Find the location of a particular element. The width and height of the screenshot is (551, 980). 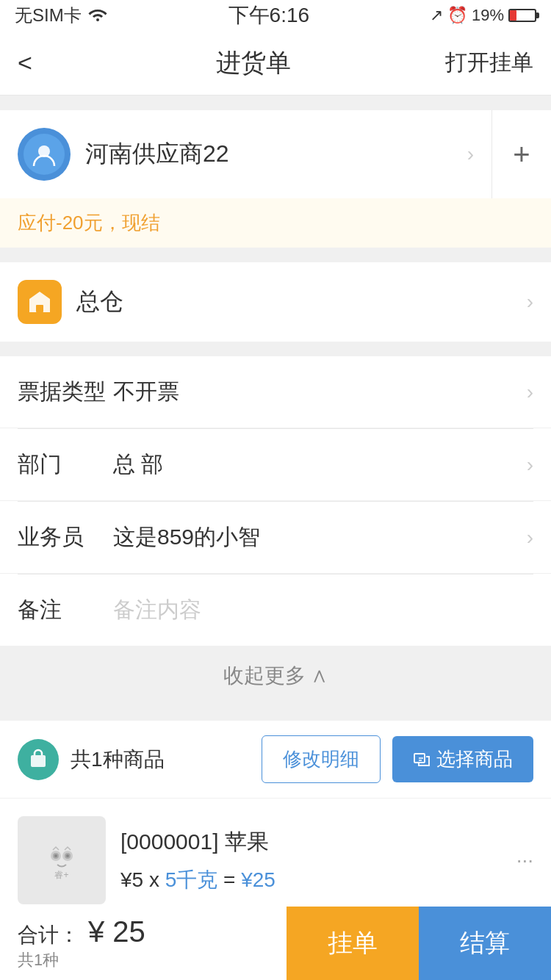

edit-details-button: 修改明细 is located at coordinates (321, 760).